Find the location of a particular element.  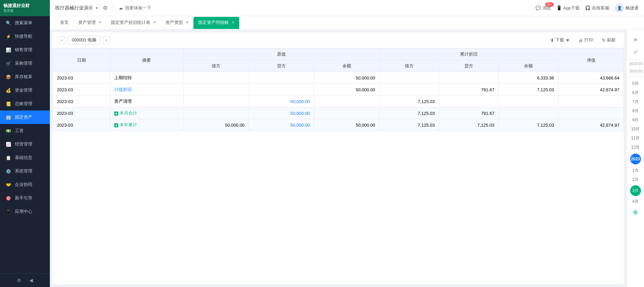

tab-close-asset-detail: ✕ is located at coordinates (233, 22).